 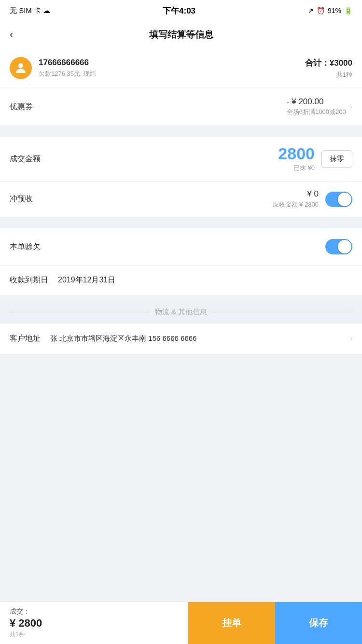 I want to click on sim-label: 无 SIM 卡 ☁, so click(x=30, y=11).